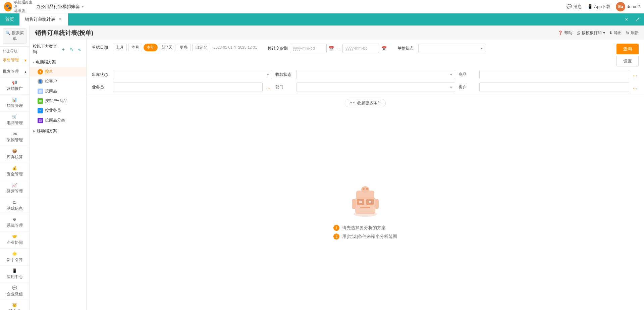  What do you see at coordinates (365, 103) in the screenshot?
I see `collapse-conditions-btn: ⌃⌃ 收起更多条件` at bounding box center [365, 103].